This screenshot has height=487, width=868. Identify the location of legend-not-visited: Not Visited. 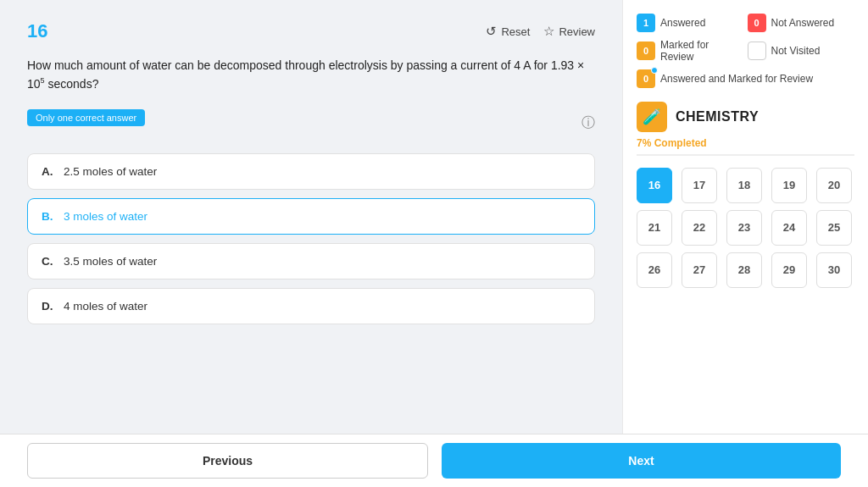
(802, 51).